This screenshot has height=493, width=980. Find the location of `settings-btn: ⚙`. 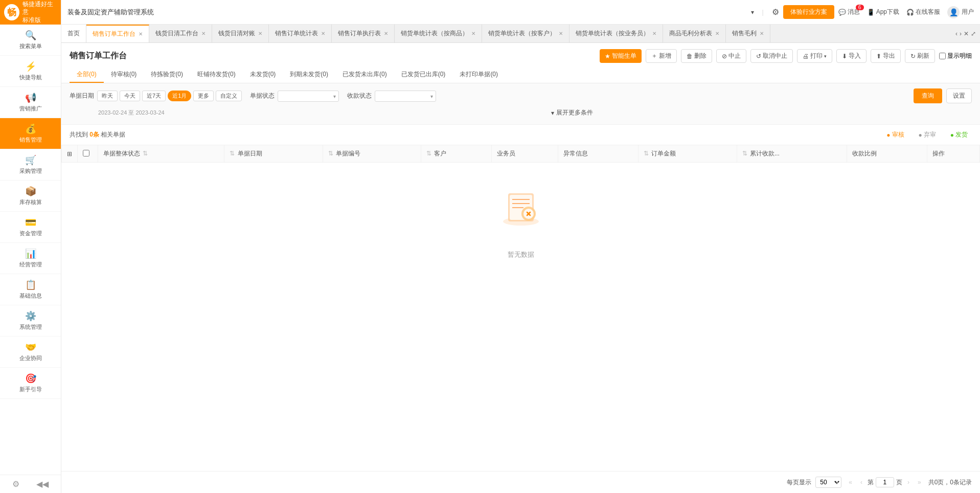

settings-btn: ⚙ is located at coordinates (16, 484).